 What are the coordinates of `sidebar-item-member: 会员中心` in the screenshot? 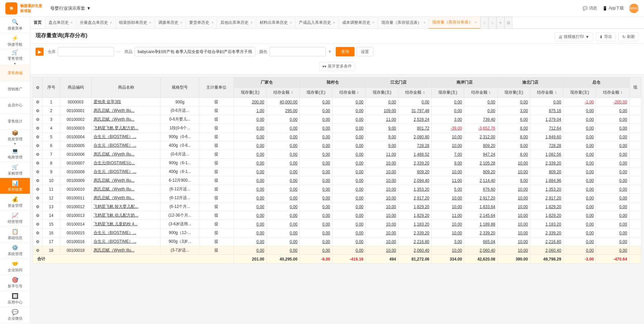 It's located at (15, 105).